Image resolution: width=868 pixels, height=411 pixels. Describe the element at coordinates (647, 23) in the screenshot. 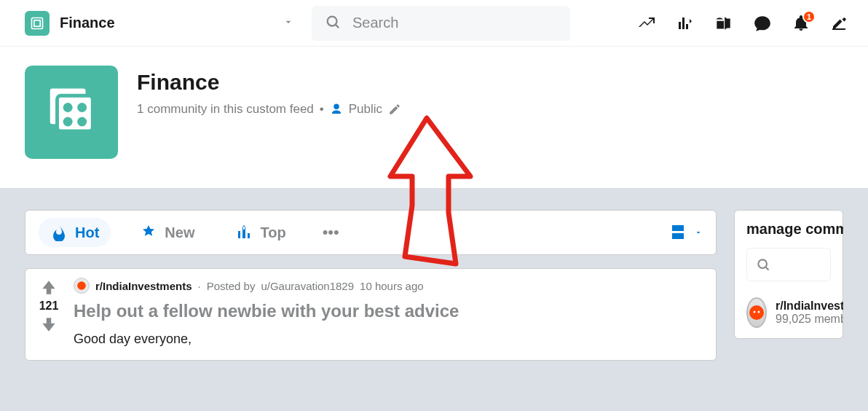

I see `popular-icon` at that location.